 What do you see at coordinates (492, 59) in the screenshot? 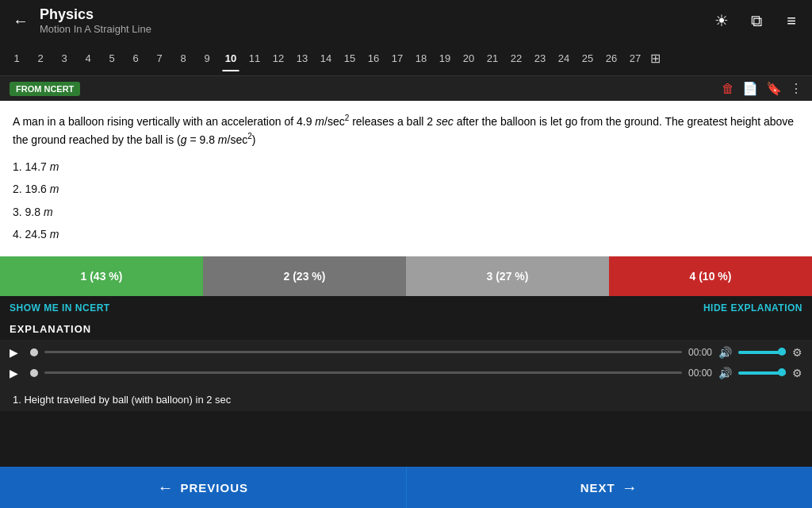
I see `question-num-21: 21` at bounding box center [492, 59].